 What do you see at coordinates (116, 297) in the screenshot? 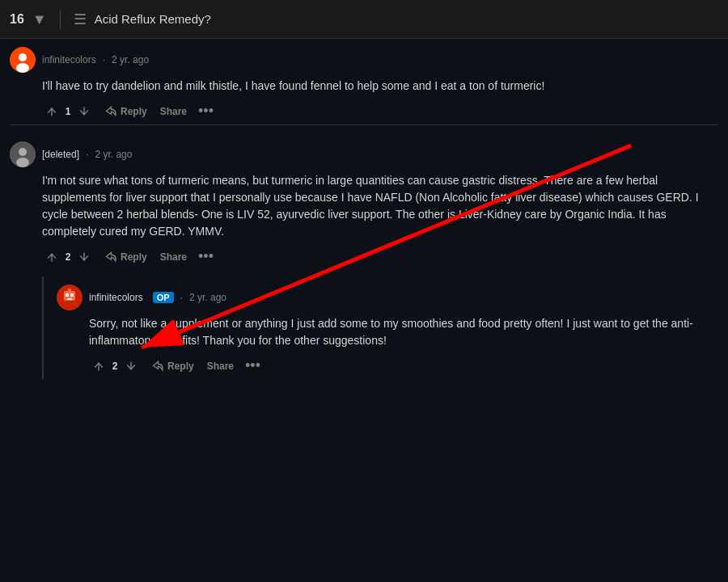
I see `comment-3-username: infinitecolors` at bounding box center [116, 297].